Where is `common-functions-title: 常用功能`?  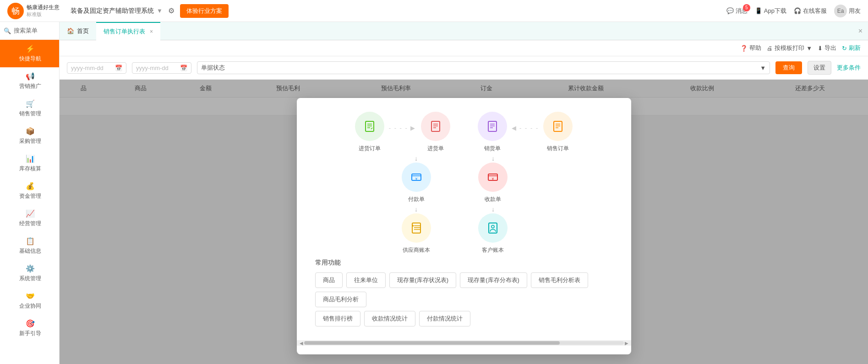 common-functions-title: 常用功能 is located at coordinates (464, 263).